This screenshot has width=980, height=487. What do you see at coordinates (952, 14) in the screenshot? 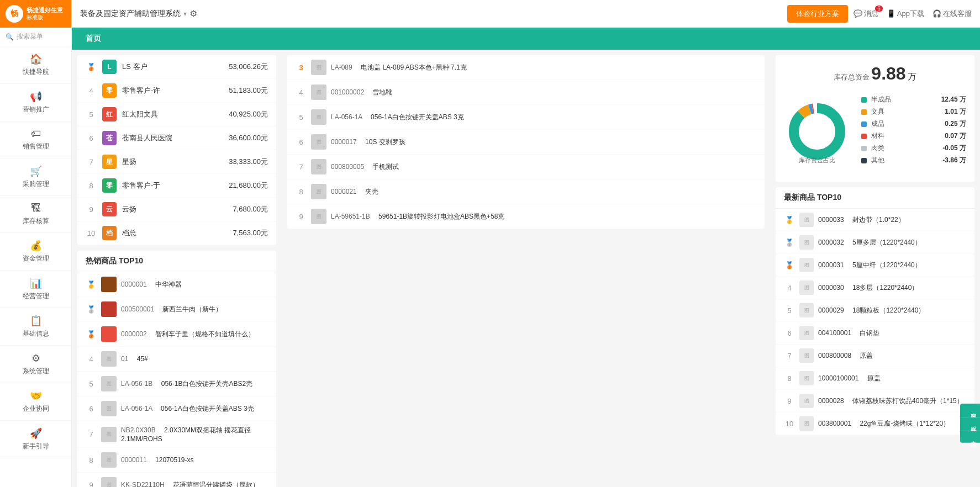
I see `online-service-button: 🎧 在线客服` at bounding box center [952, 14].